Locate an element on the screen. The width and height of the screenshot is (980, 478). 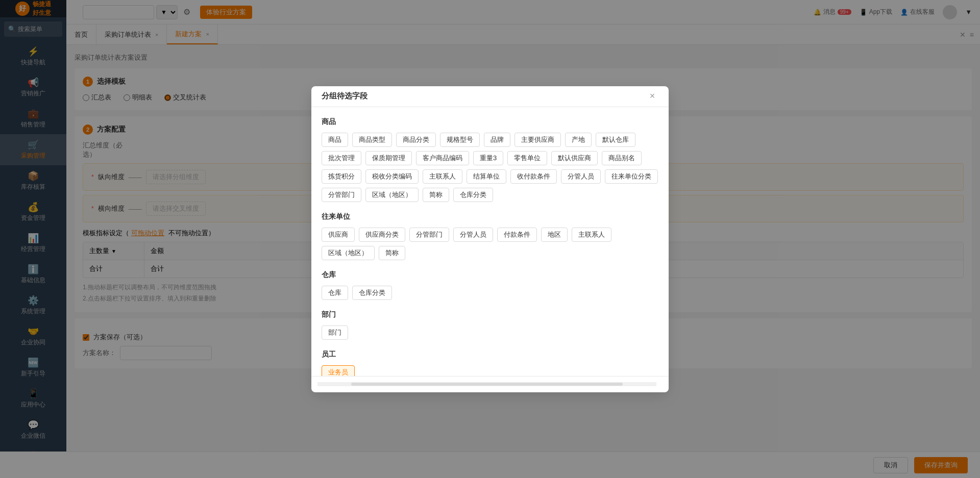
modal-group-4: 员工业务员 is located at coordinates (490, 363).